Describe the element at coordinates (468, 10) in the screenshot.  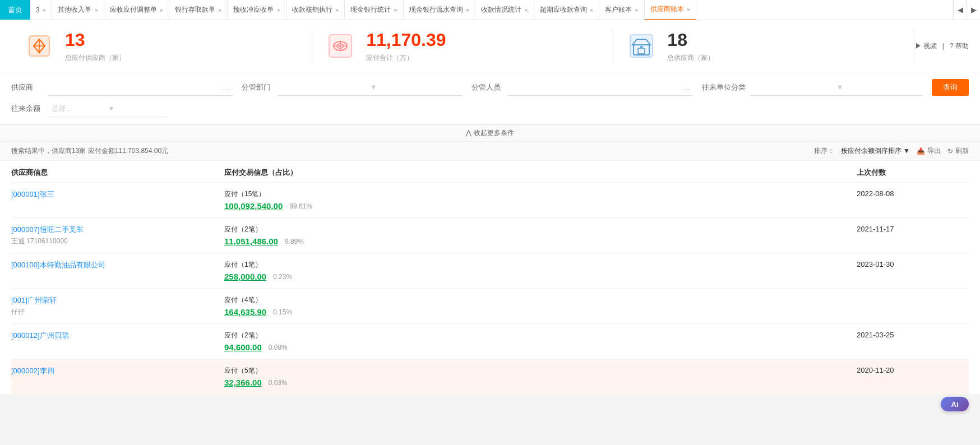
I see `close-tab-cash-bank-flow: ×` at that location.